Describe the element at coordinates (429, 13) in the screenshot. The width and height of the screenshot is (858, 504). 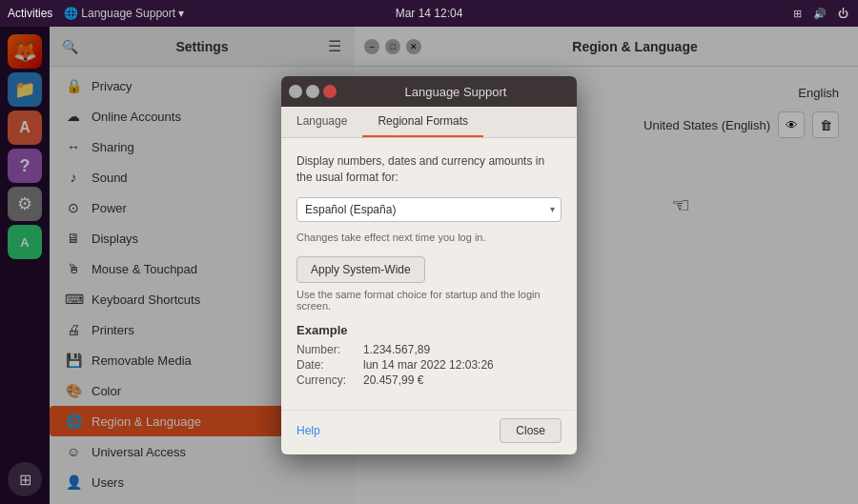
I see `topbar-datetime: Mar 14 12:04` at that location.